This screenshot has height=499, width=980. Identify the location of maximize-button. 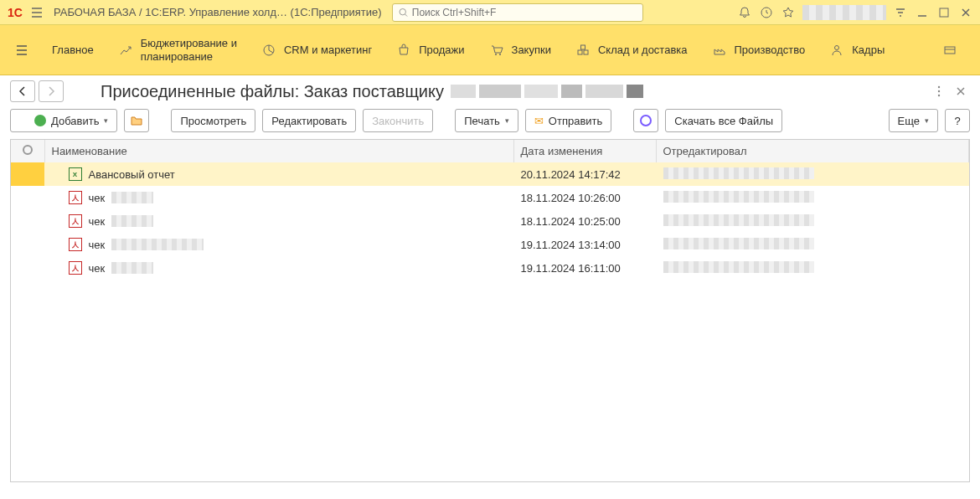
(944, 13).